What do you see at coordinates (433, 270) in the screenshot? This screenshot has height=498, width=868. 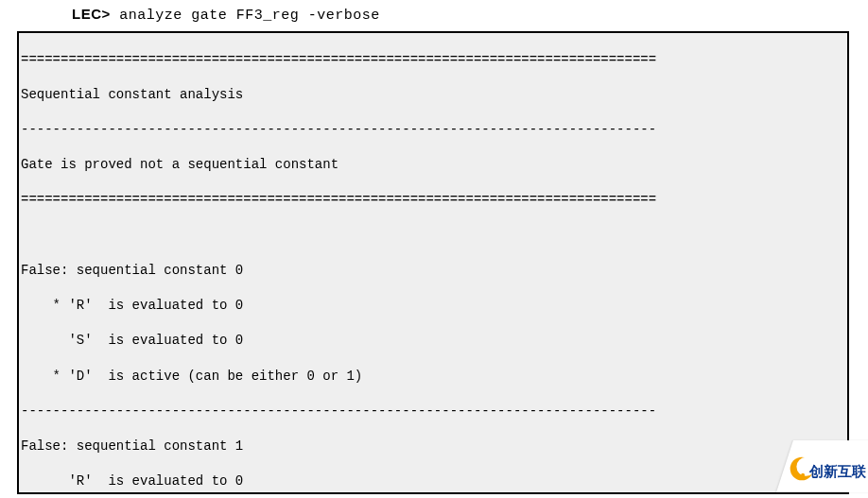 I see `false-seq-const-0-title: False: sequential constant 0` at bounding box center [433, 270].